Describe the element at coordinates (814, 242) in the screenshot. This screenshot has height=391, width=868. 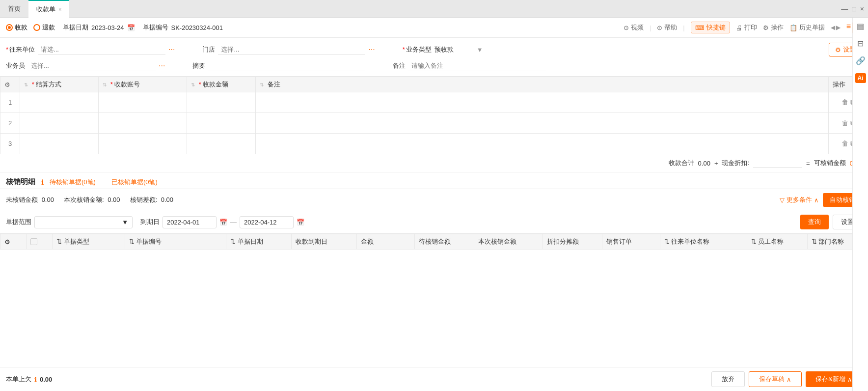
I see `sort-dept-icon: ⇅` at that location.